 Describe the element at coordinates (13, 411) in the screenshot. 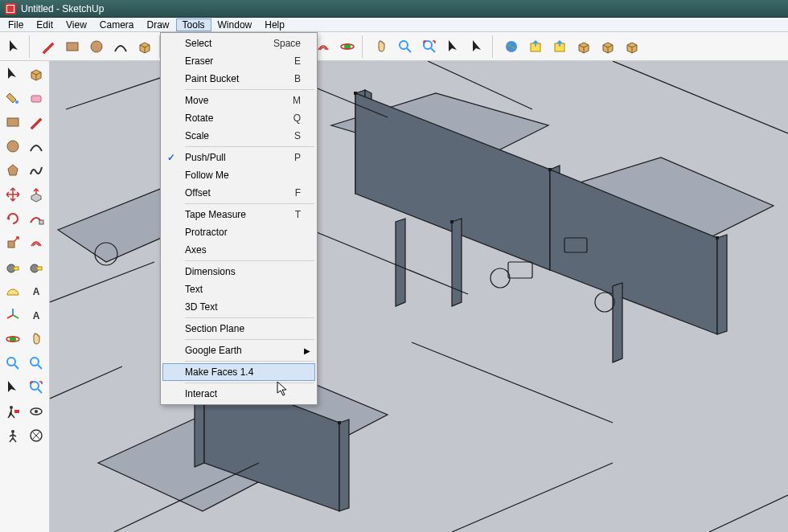

I see `toolbtn-position-camera` at that location.